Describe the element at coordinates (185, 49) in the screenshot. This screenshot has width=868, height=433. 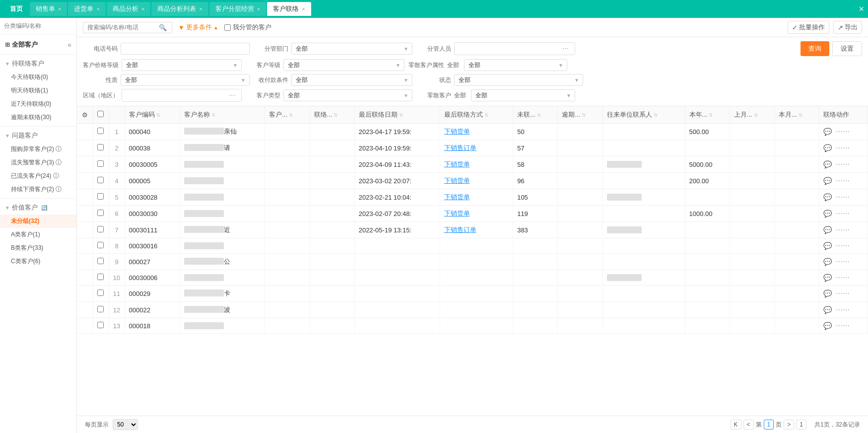
I see `input-phone` at that location.